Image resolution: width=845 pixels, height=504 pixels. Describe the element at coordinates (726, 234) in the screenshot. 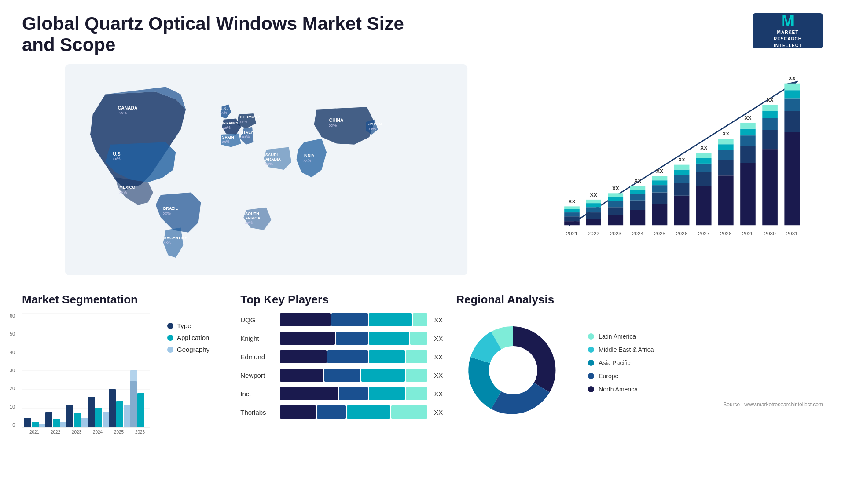

I see `svg-text: 2028` at that location.